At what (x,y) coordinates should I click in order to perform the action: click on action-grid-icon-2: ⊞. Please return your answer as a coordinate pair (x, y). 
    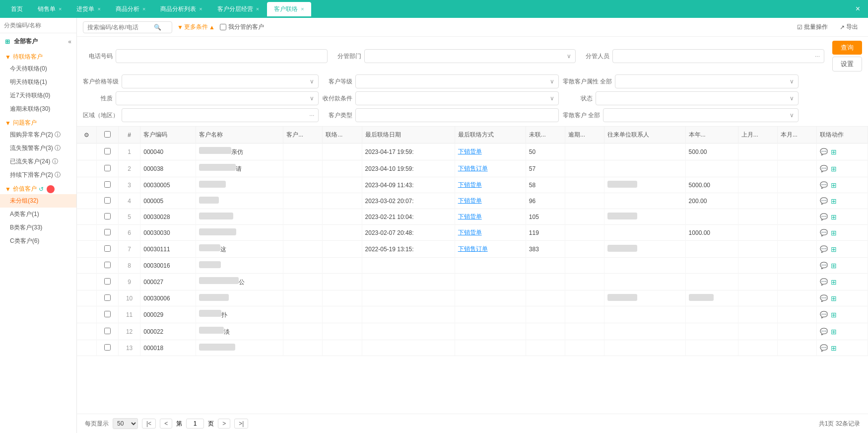
    Looking at the image, I should click on (834, 185).